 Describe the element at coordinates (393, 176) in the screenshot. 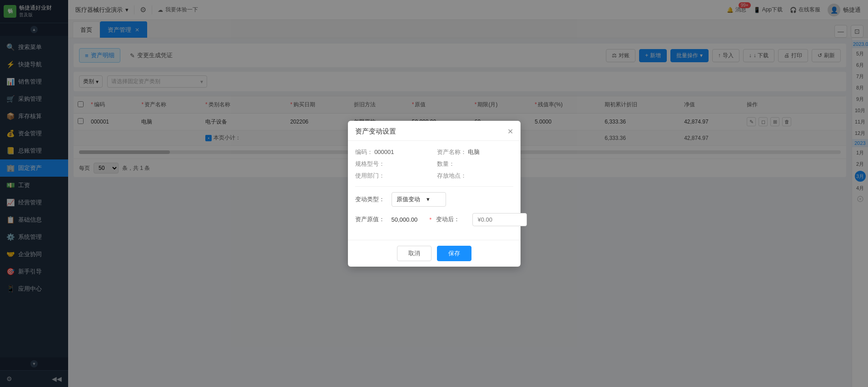

I see `modal-department-item: 使用部门：` at that location.